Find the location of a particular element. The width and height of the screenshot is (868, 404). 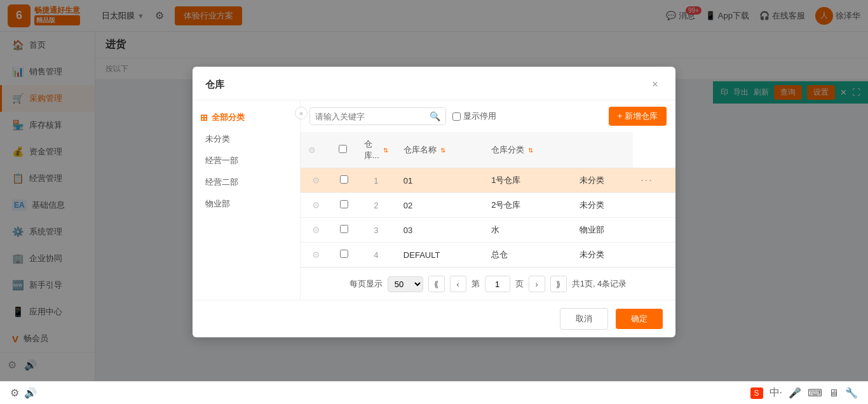

per-page-label: 每页显示 is located at coordinates (366, 284).